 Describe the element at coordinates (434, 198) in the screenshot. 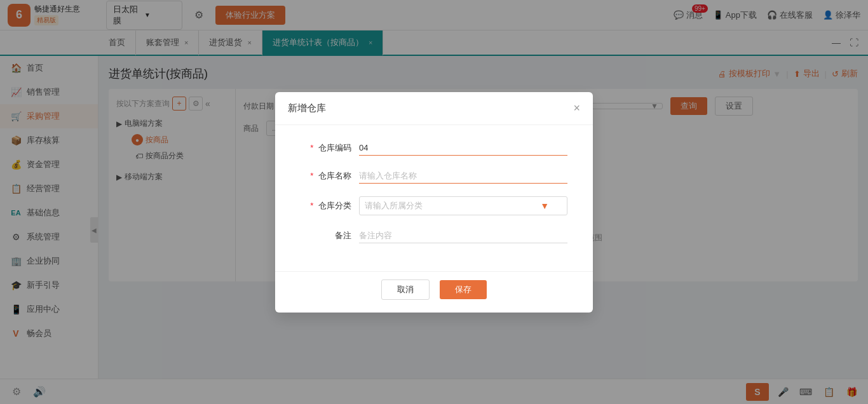

I see `modal-body: * 仓库编码 * 仓库名称 * 仓库分类 请输入所属` at that location.